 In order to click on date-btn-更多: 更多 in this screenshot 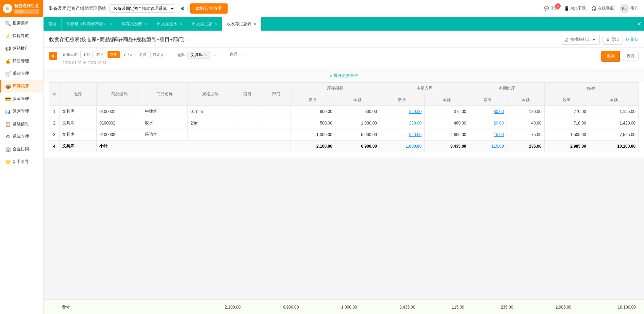, I will do `click(143, 54)`.